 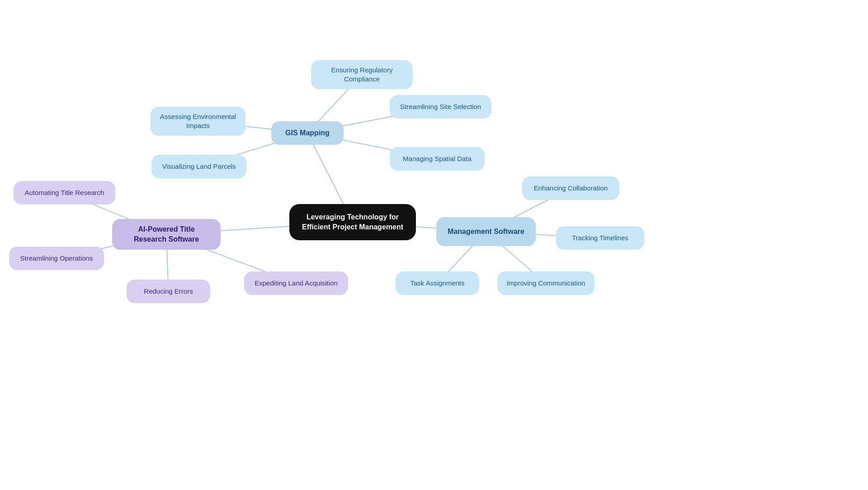 What do you see at coordinates (296, 283) in the screenshot?
I see `node-expediting-land: Expediting Land Acquisition` at bounding box center [296, 283].